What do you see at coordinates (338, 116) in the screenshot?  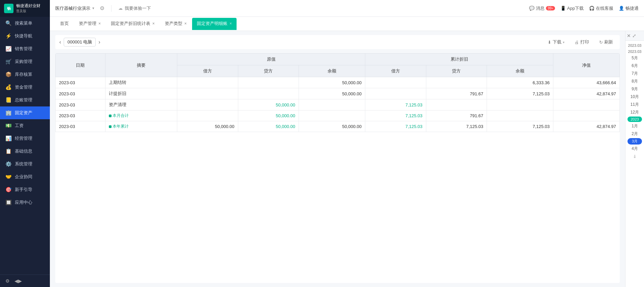 I see `table-row: 2023-03本月合计50,000.007,125.03791.67` at bounding box center [338, 116].